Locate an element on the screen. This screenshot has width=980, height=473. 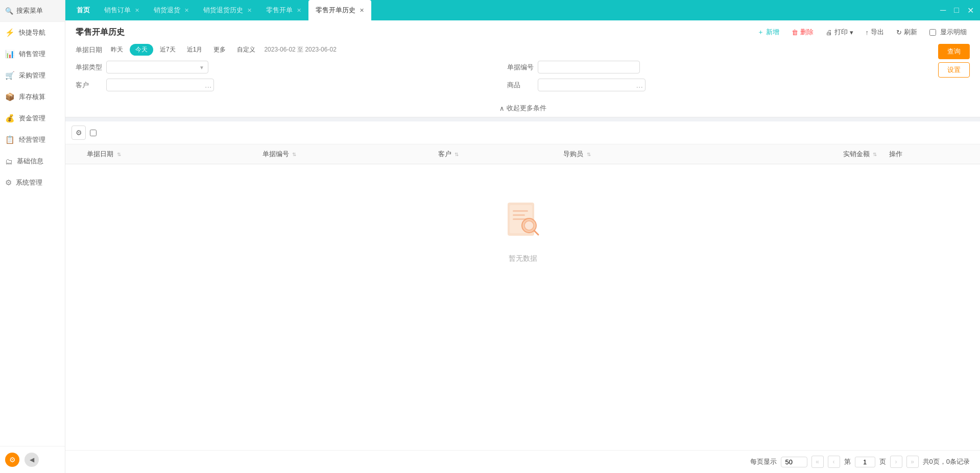
toolbar: ＋ 新增 🗑 删除 🖨 打印 ▾ ↑ 导出 is located at coordinates (862, 32).